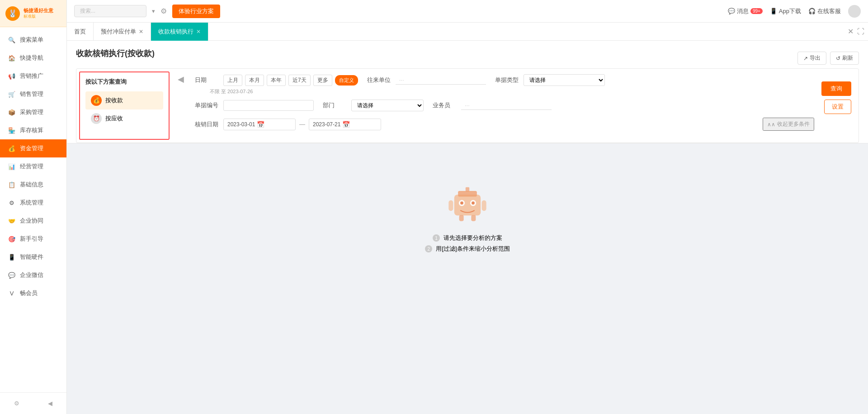 The width and height of the screenshot is (868, 414). Describe the element at coordinates (32, 167) in the screenshot. I see `sidebar-label-7: 经营管理` at that location.